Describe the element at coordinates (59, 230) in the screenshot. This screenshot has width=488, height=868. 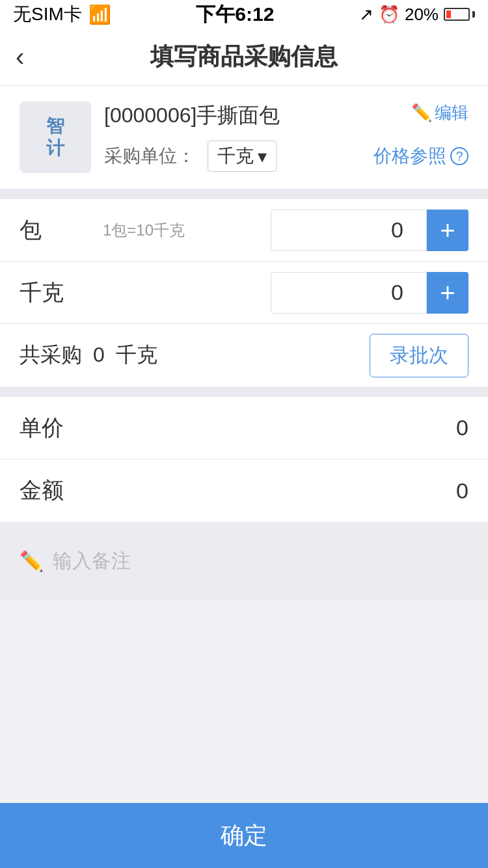
I see `bag-label: 包` at that location.